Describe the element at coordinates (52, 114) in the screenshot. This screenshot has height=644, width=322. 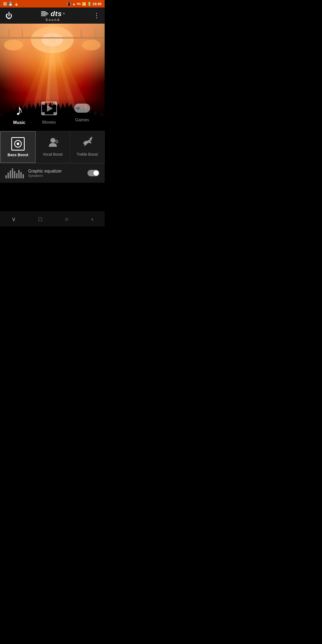
I see `crowd-silhouette` at that location.